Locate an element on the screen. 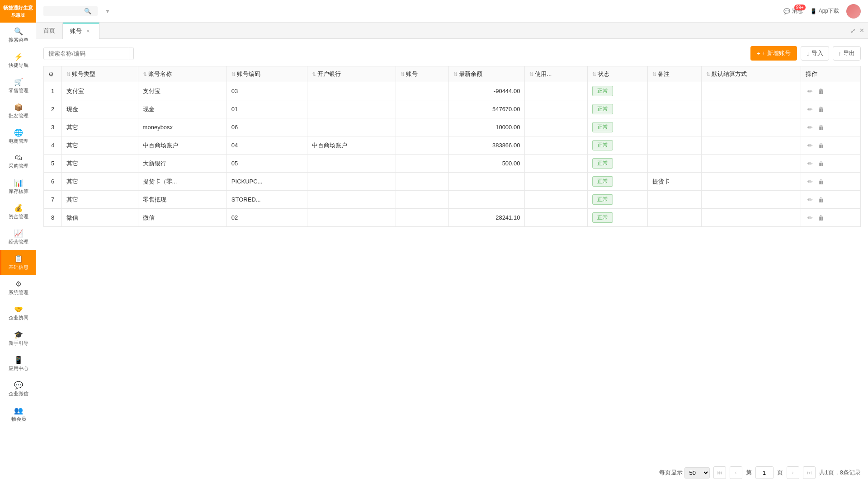 Image resolution: width=868 pixels, height=488 pixels. delete-button-0: 🗑 is located at coordinates (821, 91).